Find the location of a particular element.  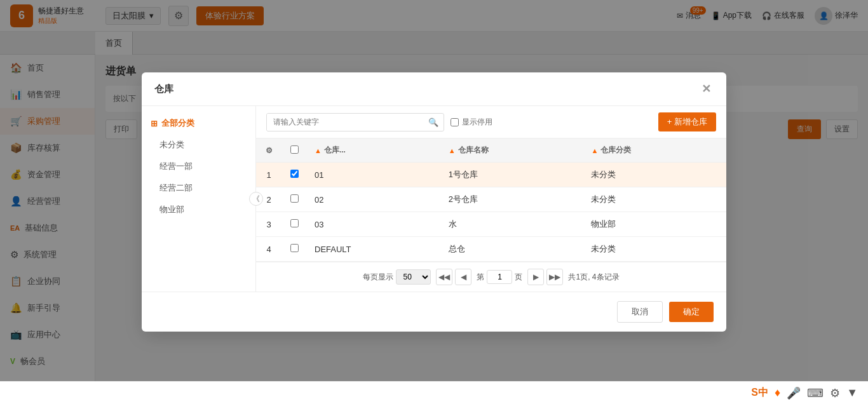

th-code: ▲ 仓库... is located at coordinates (374, 151).